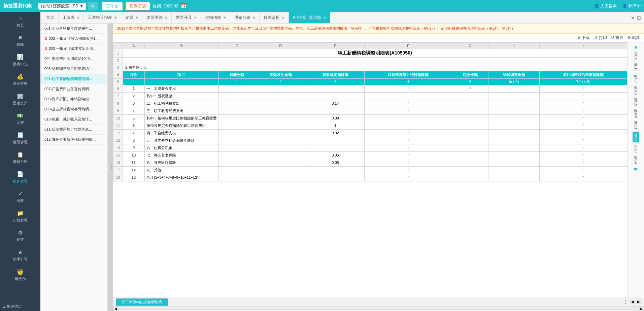 The image size is (644, 311). What do you see at coordinates (636, 169) in the screenshot?
I see `year-down-button: ▼` at bounding box center [636, 169].